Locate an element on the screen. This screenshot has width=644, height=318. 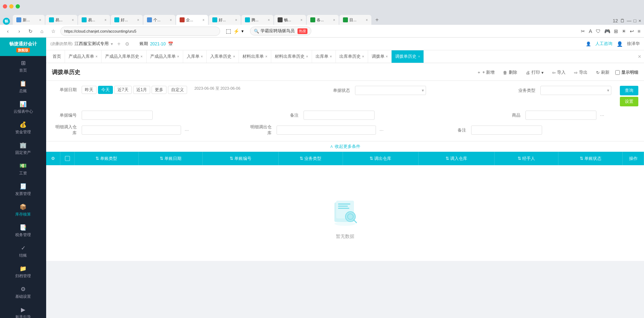
date-btn-7days: 近7天 is located at coordinates (123, 90).